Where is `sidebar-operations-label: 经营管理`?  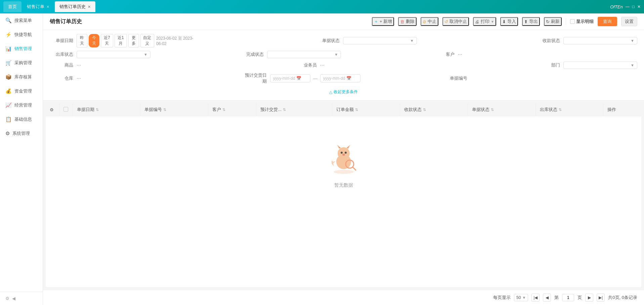 sidebar-operations-label: 经营管理 is located at coordinates (23, 105).